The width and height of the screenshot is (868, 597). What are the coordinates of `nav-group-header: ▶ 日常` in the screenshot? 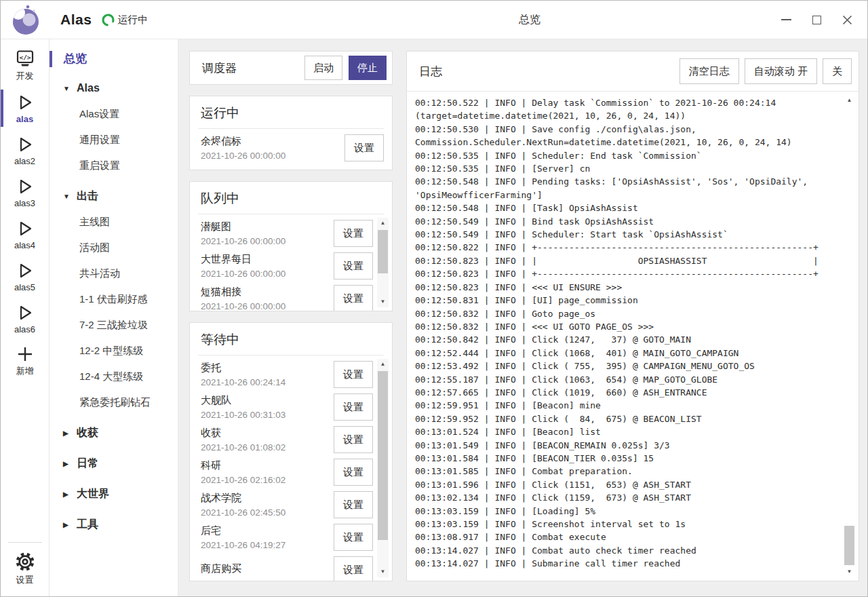 It's located at (114, 463).